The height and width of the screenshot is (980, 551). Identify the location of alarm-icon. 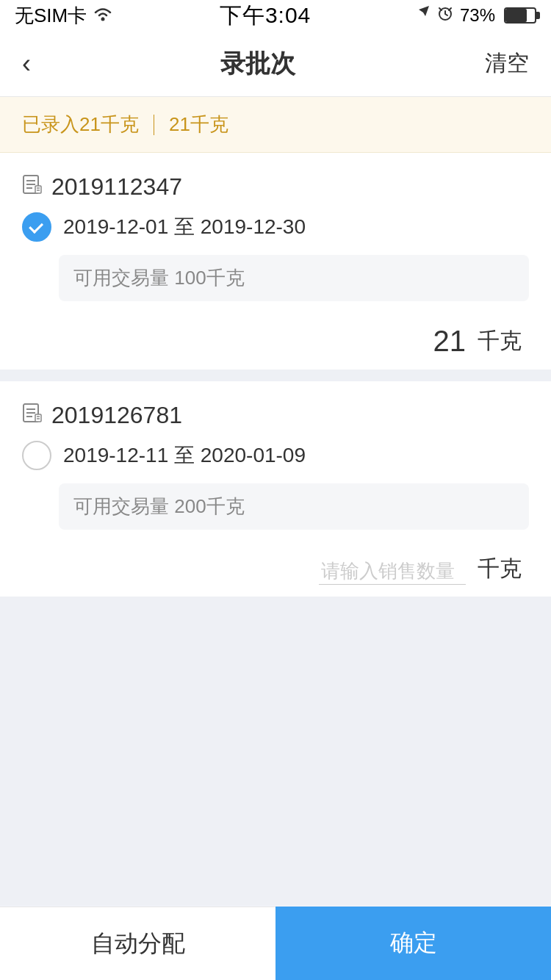
(445, 15).